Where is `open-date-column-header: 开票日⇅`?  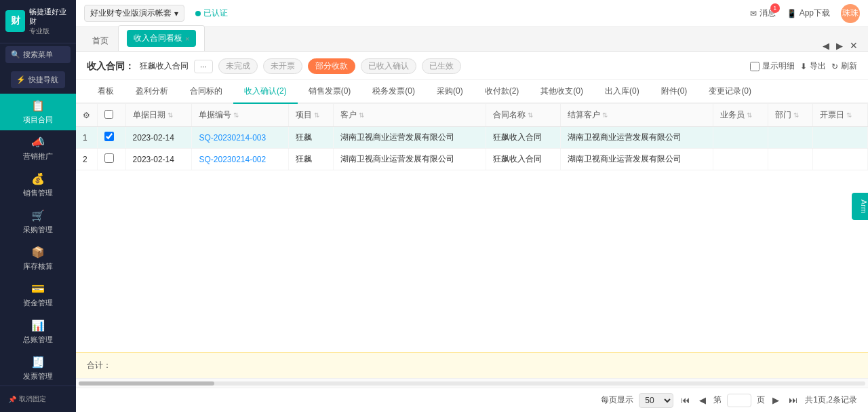
open-date-column-header: 开票日⇅ is located at coordinates (841, 115).